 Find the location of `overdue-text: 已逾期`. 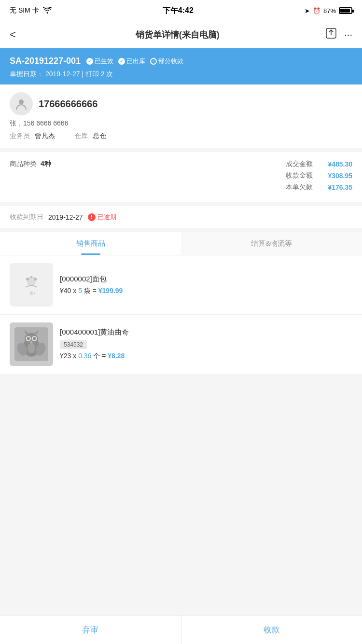

overdue-text: 已逾期 is located at coordinates (107, 217).